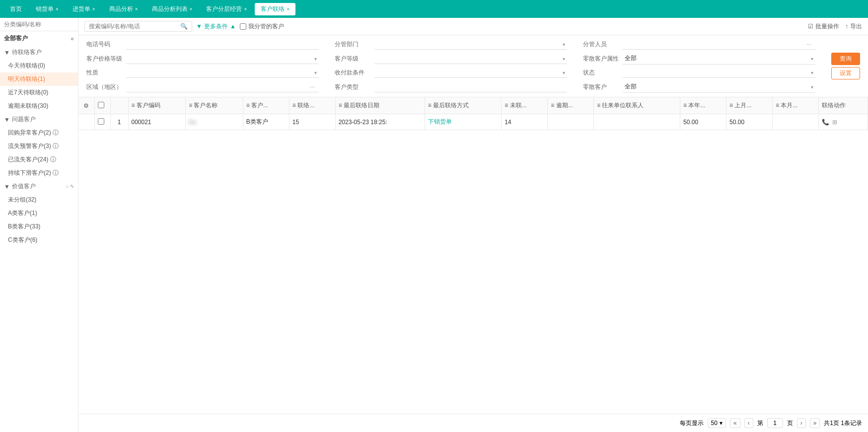 The height and width of the screenshot is (432, 868). I want to click on payment-terms-select, so click(471, 72).